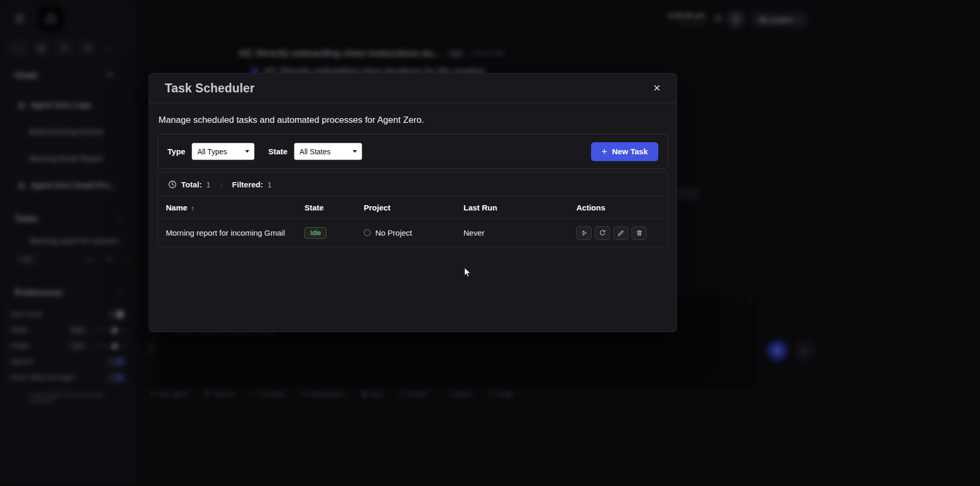 Image resolution: width=980 pixels, height=486 pixels. What do you see at coordinates (172, 185) in the screenshot?
I see `clock-icon` at bounding box center [172, 185].